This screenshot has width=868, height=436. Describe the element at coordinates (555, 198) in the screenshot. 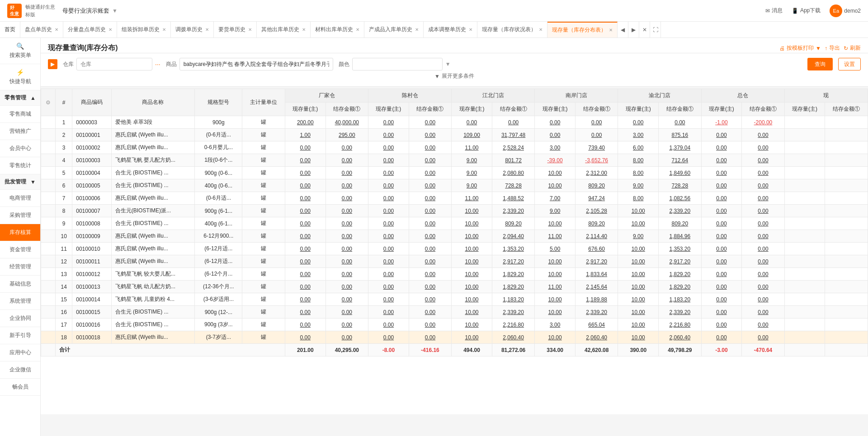

I see `table-cell: 7.00` at that location.